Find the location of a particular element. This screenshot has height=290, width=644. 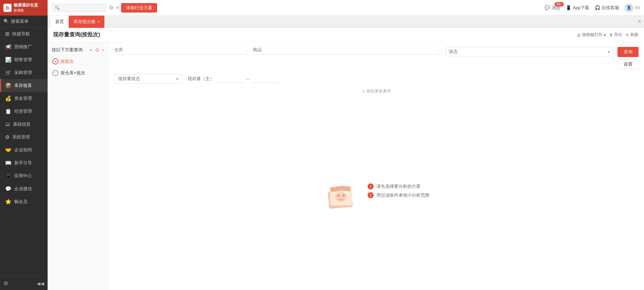

page-title: 现存量查询(按批次) is located at coordinates (77, 35).